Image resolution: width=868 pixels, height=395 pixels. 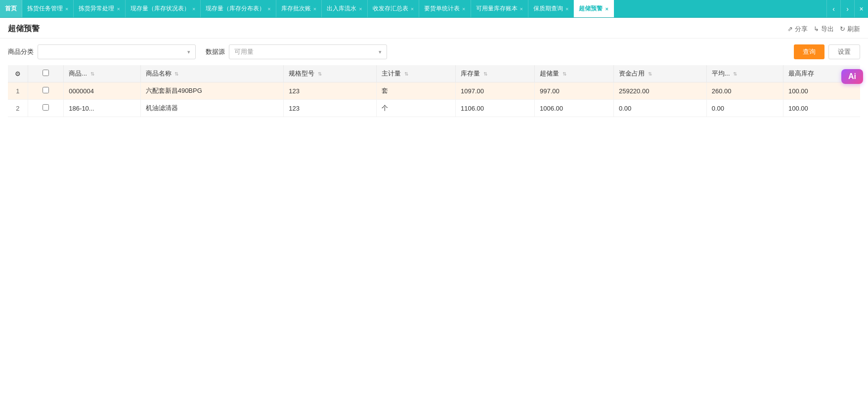 What do you see at coordinates (216, 52) in the screenshot?
I see `datasource-label: 数据源` at bounding box center [216, 52].